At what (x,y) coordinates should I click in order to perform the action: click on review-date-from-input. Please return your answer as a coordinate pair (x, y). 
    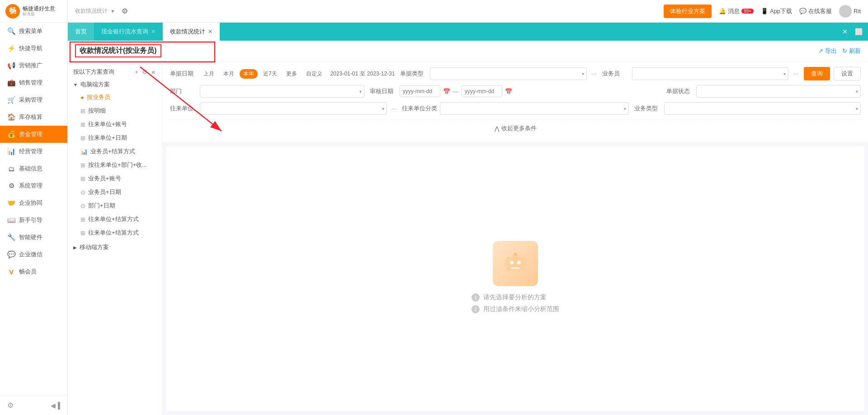
    Looking at the image, I should click on (420, 91).